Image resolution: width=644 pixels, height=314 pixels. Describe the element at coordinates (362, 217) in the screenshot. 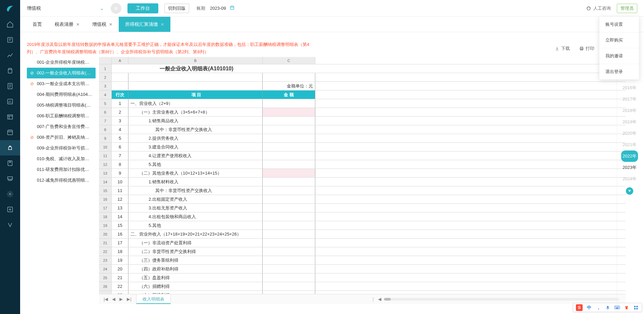

I see `table-row: 18144.出租包装物和商品收入` at that location.